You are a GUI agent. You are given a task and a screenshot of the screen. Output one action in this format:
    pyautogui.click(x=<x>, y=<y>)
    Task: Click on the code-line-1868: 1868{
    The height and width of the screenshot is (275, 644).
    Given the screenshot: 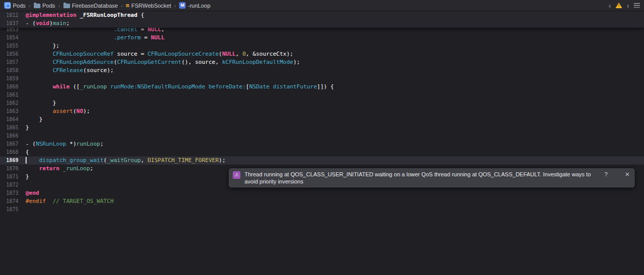 What is the action you would take?
    pyautogui.click(x=322, y=152)
    